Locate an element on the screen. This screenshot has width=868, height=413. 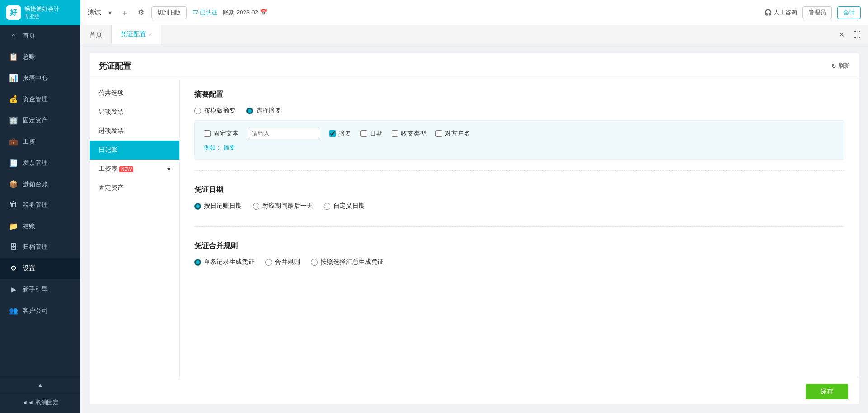
radio-select-summary: 按照选择汇总生成凭证 is located at coordinates (347, 262).